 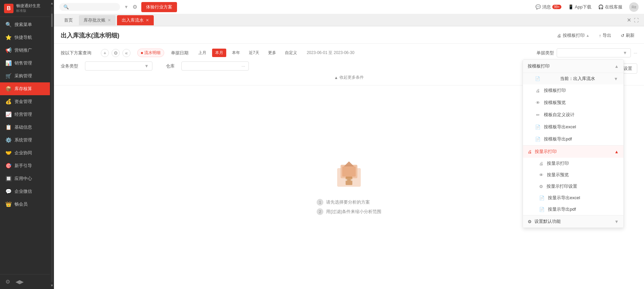 I want to click on sidebar-item-label: 经营管理, so click(x=23, y=114).